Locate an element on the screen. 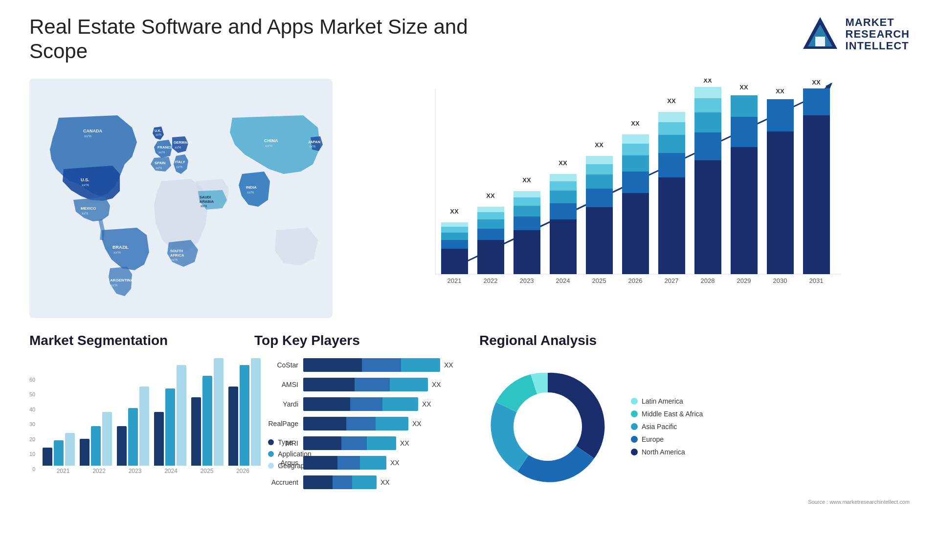 The width and height of the screenshot is (939, 560). page-title: Real Estate Software and Apps Market Siz… is located at coordinates (249, 39).